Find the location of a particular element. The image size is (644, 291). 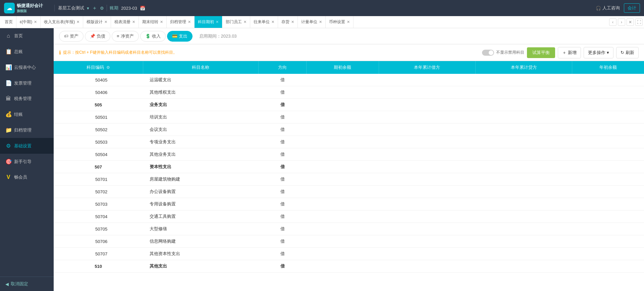

tab-next-btn: › is located at coordinates (622, 22).